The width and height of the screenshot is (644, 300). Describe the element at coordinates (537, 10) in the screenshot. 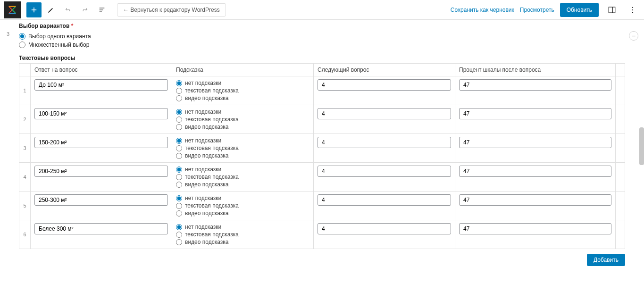

I see `preview-button: Просмотреть` at that location.